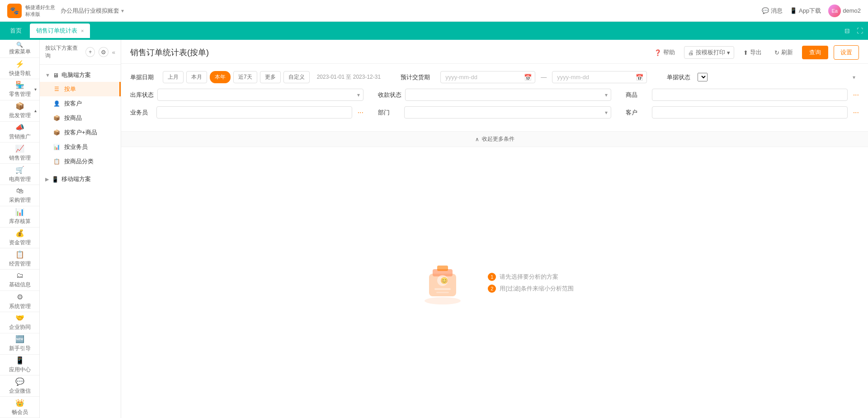  I want to click on sidebar-item-wholesale: 📦 批发管理 ▴, so click(20, 111).